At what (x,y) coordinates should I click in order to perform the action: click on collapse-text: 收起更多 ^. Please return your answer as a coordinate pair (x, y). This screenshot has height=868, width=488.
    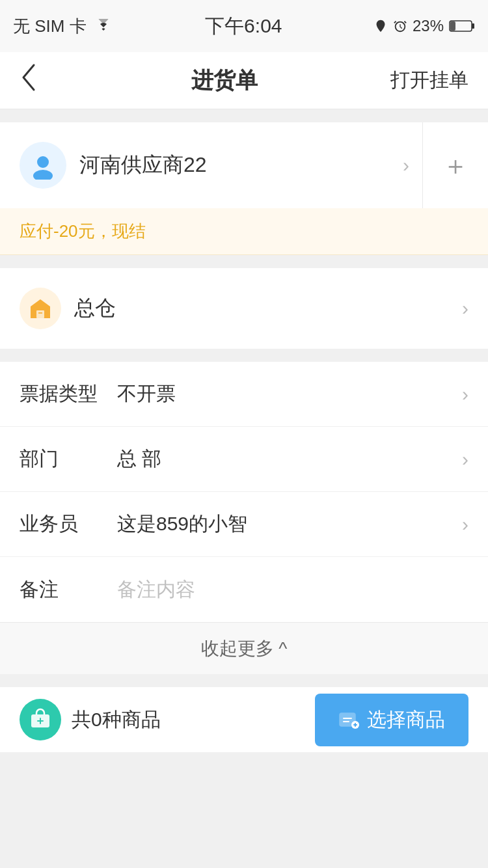
    Looking at the image, I should click on (245, 649).